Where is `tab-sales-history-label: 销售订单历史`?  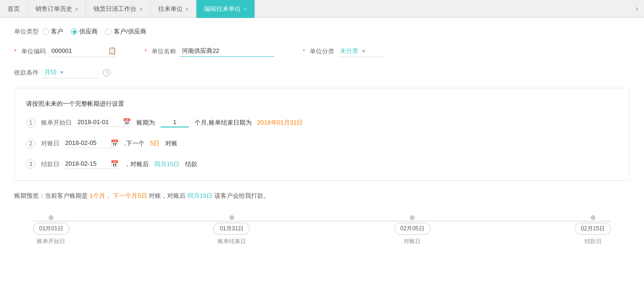
tab-sales-history-label: 销售订单历史 is located at coordinates (54, 9).